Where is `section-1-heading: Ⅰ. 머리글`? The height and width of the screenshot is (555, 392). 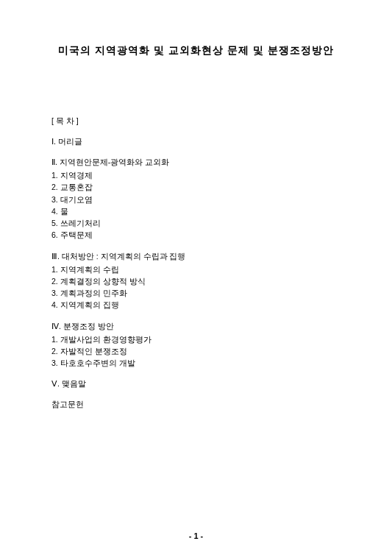
section-1-heading: Ⅰ. 머리글 is located at coordinates (196, 142).